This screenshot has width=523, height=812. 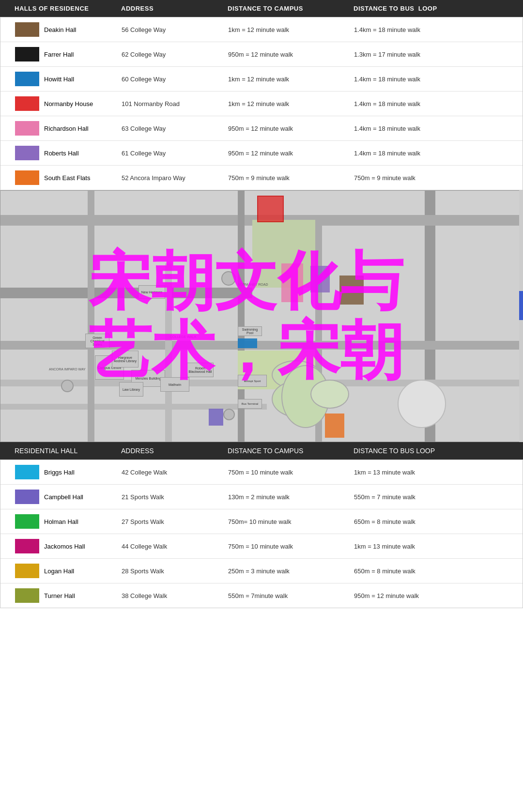 What do you see at coordinates (417, 54) in the screenshot?
I see `distance-bus-cell: 1.3km = 17 minute walk` at bounding box center [417, 54].